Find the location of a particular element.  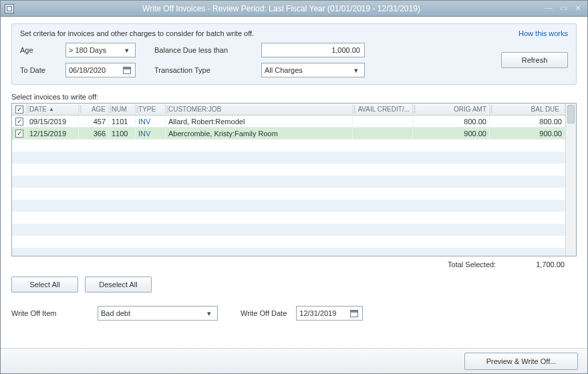

header-age: AGE is located at coordinates (94, 110).